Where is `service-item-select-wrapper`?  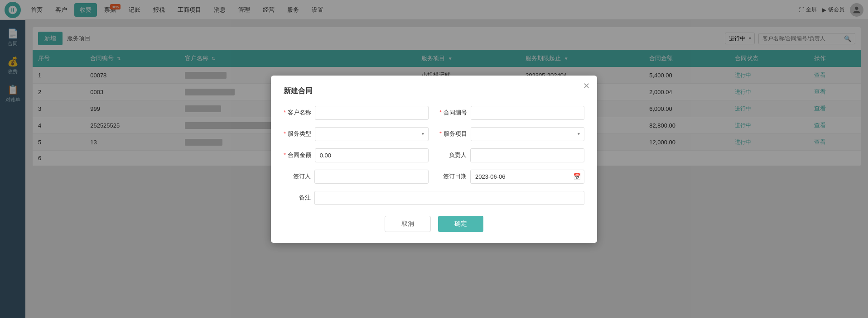
service-item-select-wrapper is located at coordinates (527, 134).